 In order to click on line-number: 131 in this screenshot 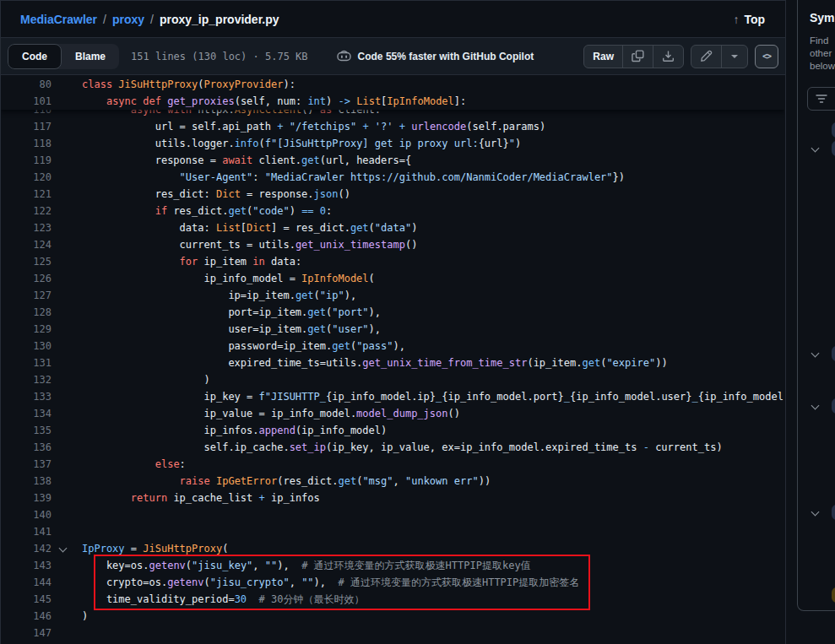, I will do `click(26, 363)`.